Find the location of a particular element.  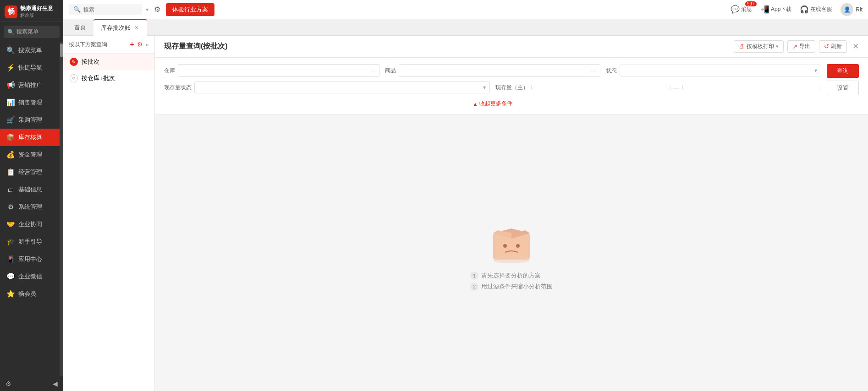

empty-illustration is located at coordinates (511, 240).